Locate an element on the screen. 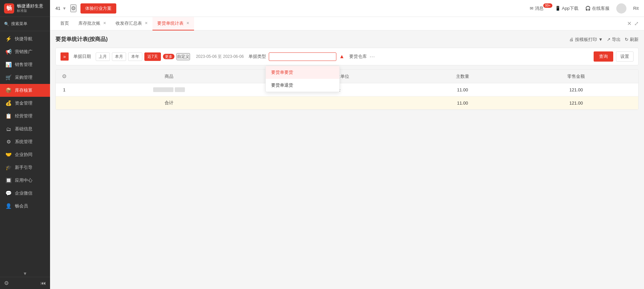 Image resolution: width=644 pixels, height=289 pixels. user-avatar is located at coordinates (621, 8).